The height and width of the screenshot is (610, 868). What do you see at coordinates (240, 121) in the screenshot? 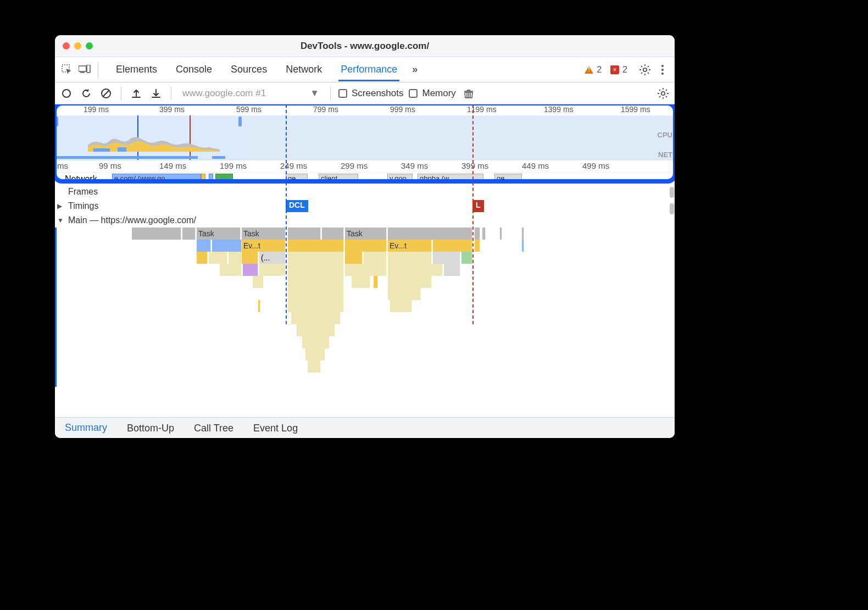
I see `overview-handle-right` at bounding box center [240, 121].